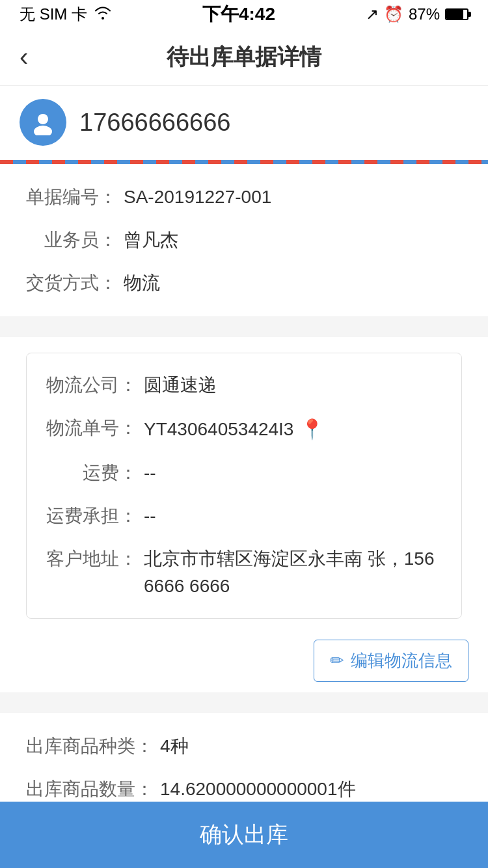 This screenshot has width=488, height=868. What do you see at coordinates (337, 661) in the screenshot?
I see `edit-icon: ✏` at bounding box center [337, 661].